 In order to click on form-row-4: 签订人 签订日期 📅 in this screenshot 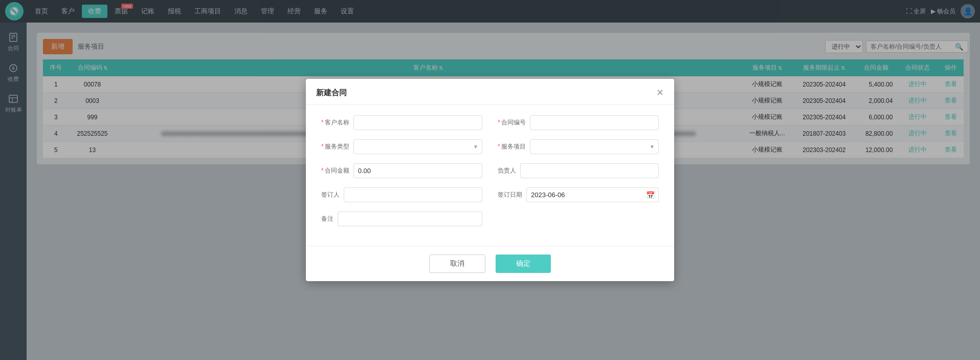, I will do `click(490, 195)`.